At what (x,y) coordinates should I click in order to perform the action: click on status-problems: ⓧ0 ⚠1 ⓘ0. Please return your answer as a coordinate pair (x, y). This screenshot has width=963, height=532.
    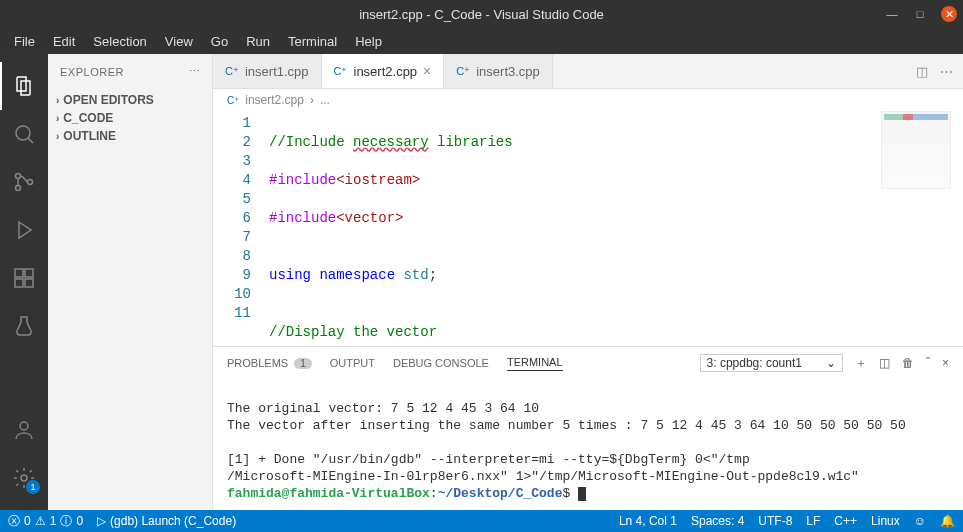
    Looking at the image, I should click on (46, 522).